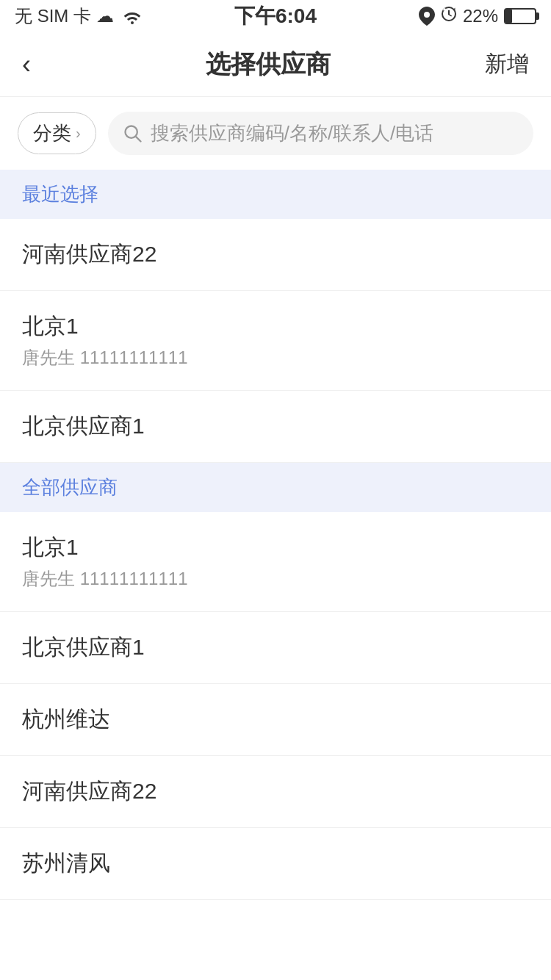 This screenshot has width=551, height=980. I want to click on battery-icon, so click(520, 16).